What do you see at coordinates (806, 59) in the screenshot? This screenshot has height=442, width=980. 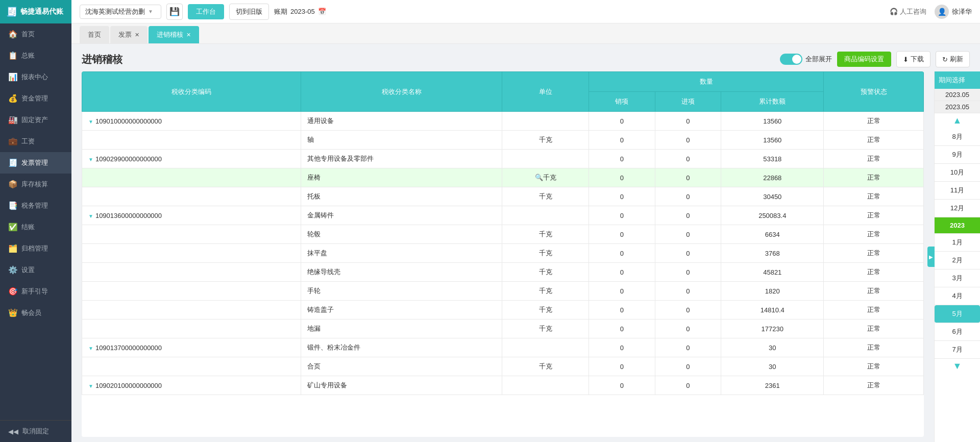 I see `expand-all-toggle: 全部展开` at bounding box center [806, 59].